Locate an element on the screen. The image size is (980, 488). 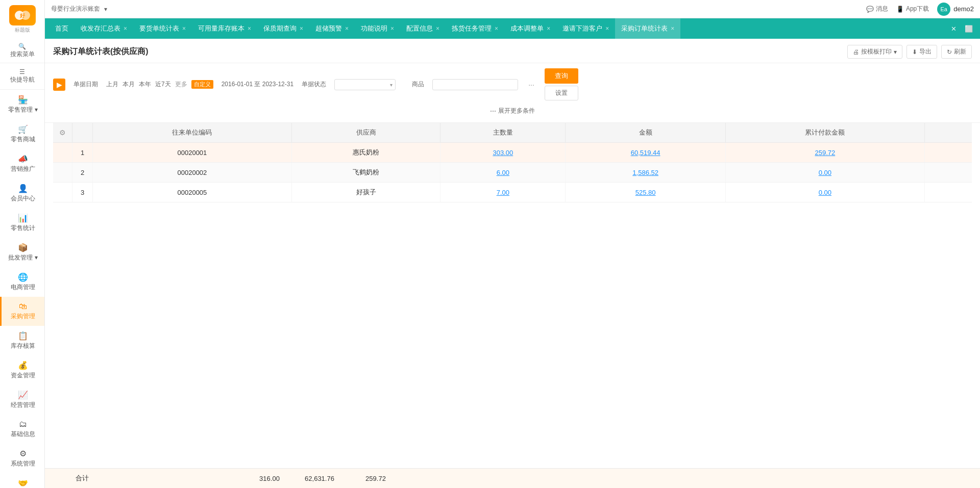
refresh-button: ↻ 刷新 is located at coordinates (957, 52).